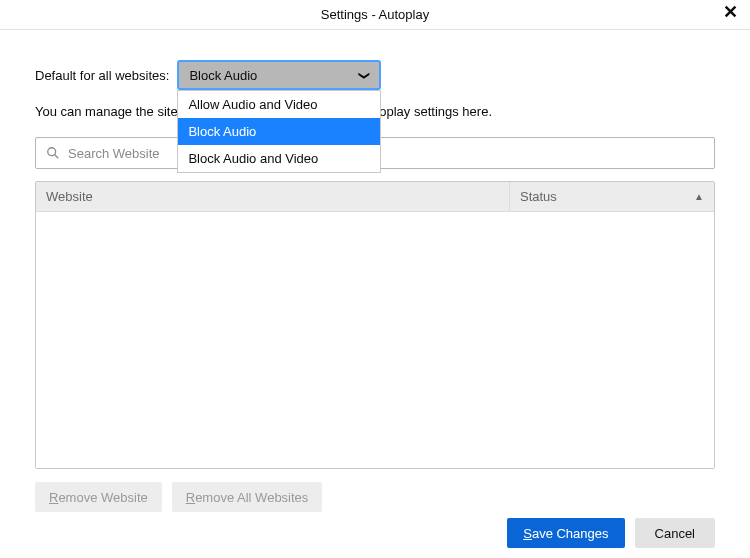 This screenshot has width=750, height=558. What do you see at coordinates (675, 533) in the screenshot?
I see `cancel-button: Cancel` at bounding box center [675, 533].